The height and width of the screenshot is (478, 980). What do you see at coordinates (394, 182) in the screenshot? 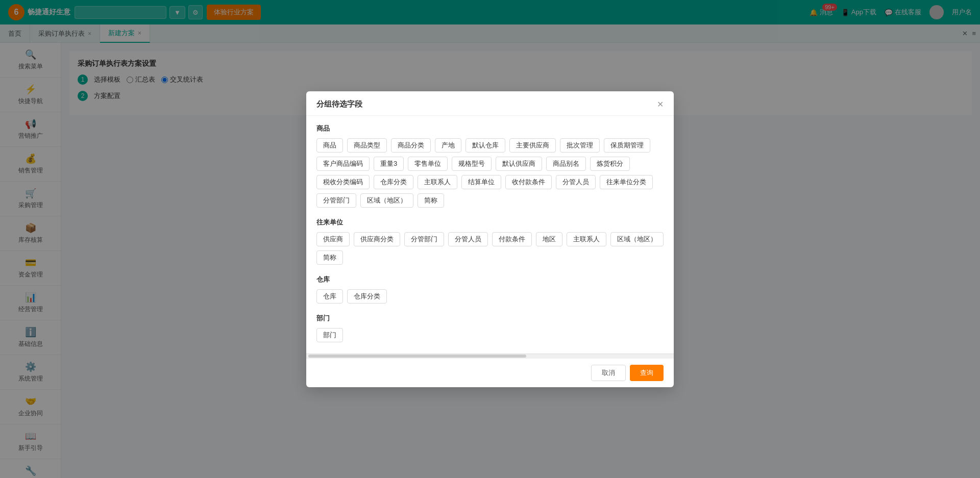
I see `field-tag-warehouse-category: 仓库分类` at bounding box center [394, 182].